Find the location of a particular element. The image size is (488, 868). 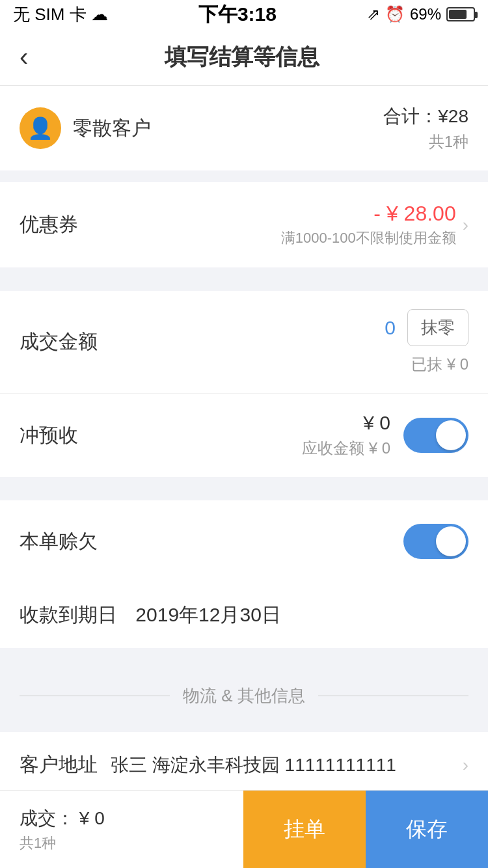

status-time: 下午3:18 is located at coordinates (237, 14).